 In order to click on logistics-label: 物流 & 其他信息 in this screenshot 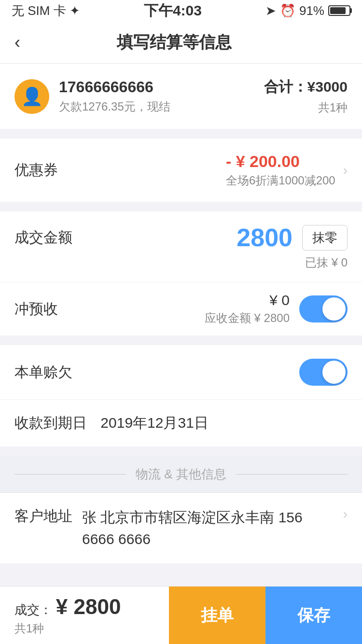, I will do `click(181, 474)`.